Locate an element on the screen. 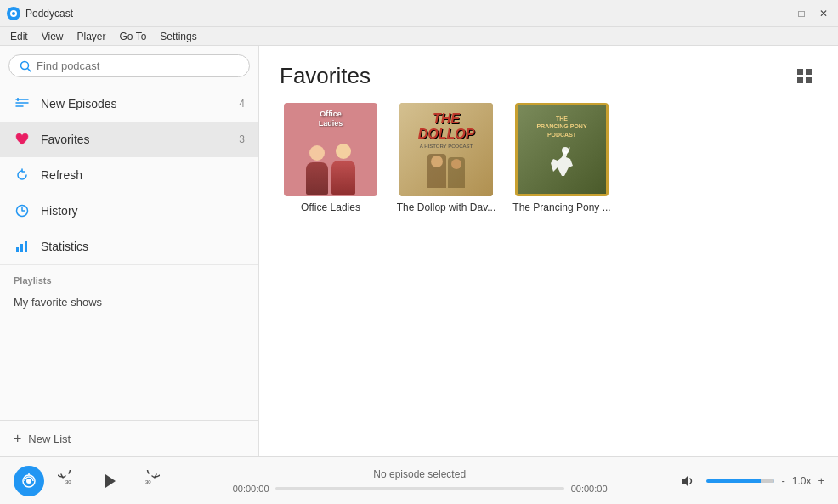 The width and height of the screenshot is (838, 504). window-controls: – □ ✕ is located at coordinates (801, 14).